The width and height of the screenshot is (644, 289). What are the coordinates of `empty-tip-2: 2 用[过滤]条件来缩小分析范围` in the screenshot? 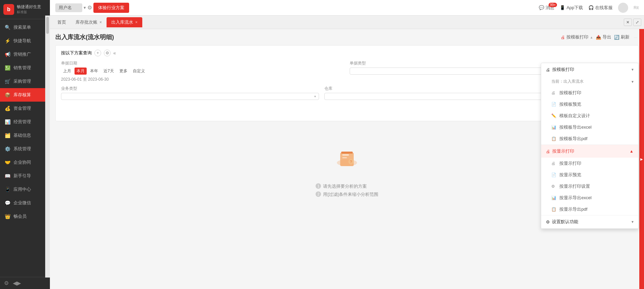 It's located at (347, 194).